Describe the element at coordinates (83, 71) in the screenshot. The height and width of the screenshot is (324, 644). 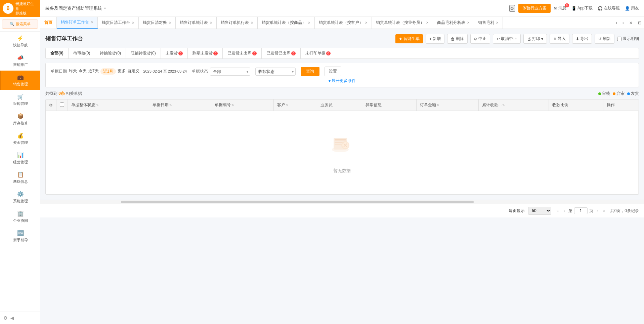
I see `date-opt-today: 今天` at that location.